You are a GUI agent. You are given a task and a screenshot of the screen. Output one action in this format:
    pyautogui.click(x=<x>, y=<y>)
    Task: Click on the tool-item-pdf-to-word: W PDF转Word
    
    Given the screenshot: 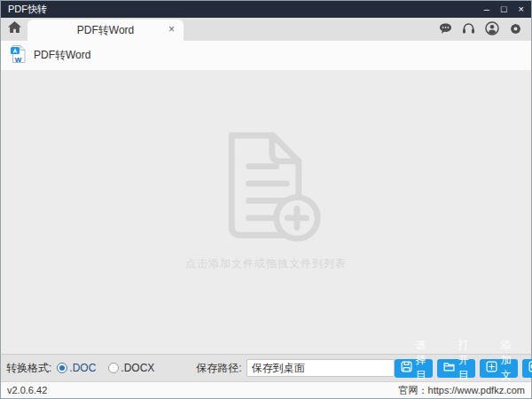 What is the action you would take?
    pyautogui.click(x=50, y=56)
    